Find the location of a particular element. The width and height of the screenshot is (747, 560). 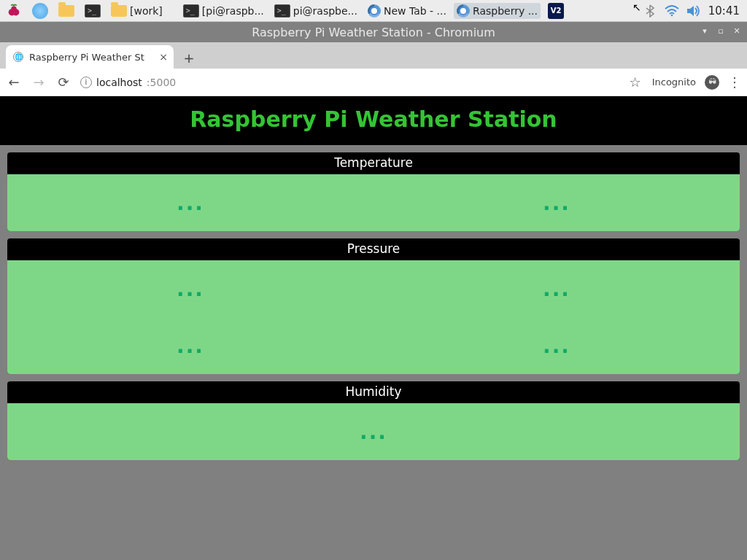

browser-tab: 🌐 Raspberry Pi Weather St × is located at coordinates (90, 57).